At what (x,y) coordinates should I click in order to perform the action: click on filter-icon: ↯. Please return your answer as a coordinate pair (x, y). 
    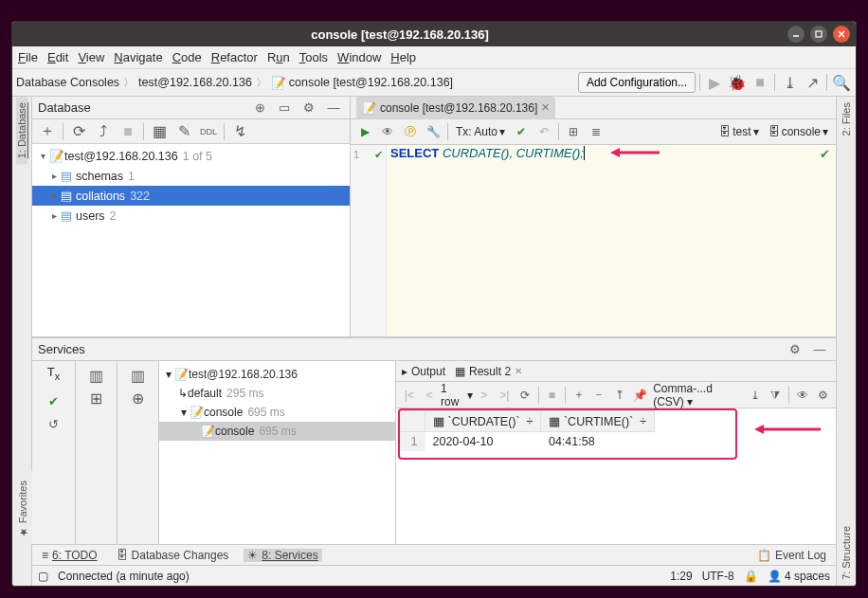
    Looking at the image, I should click on (240, 132).